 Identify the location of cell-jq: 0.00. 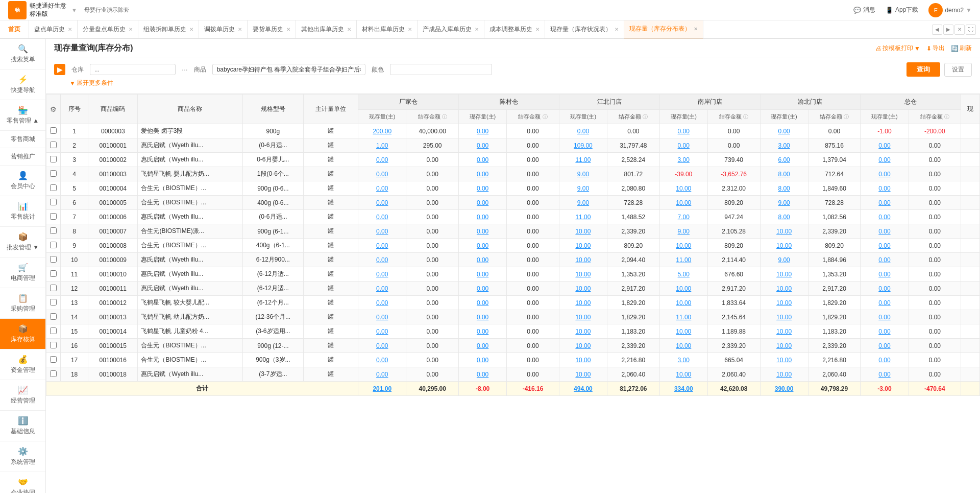
(583, 131).